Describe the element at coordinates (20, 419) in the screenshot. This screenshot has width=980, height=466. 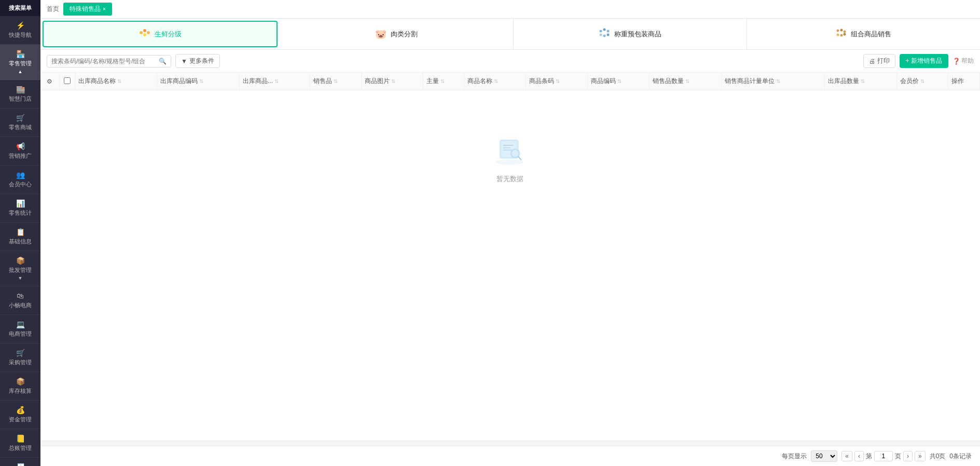
I see `sidebar-item-label: 资金管理` at that location.